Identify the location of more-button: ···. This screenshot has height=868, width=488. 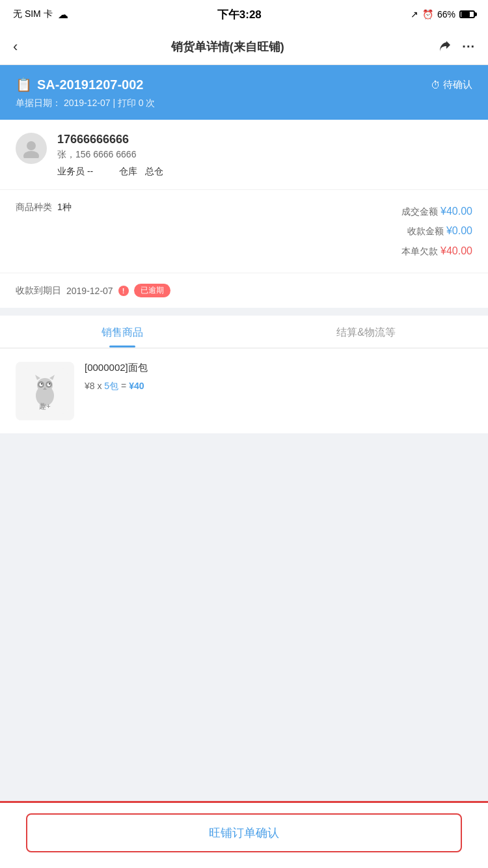
(468, 47).